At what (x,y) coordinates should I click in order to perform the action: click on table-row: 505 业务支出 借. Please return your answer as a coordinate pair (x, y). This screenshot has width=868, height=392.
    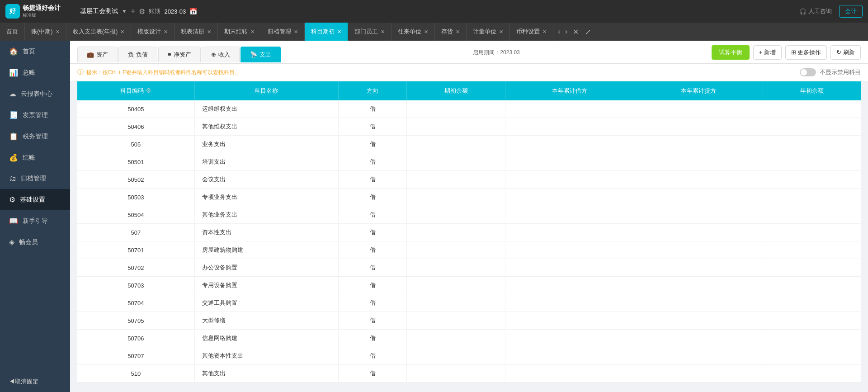
    Looking at the image, I should click on (469, 145).